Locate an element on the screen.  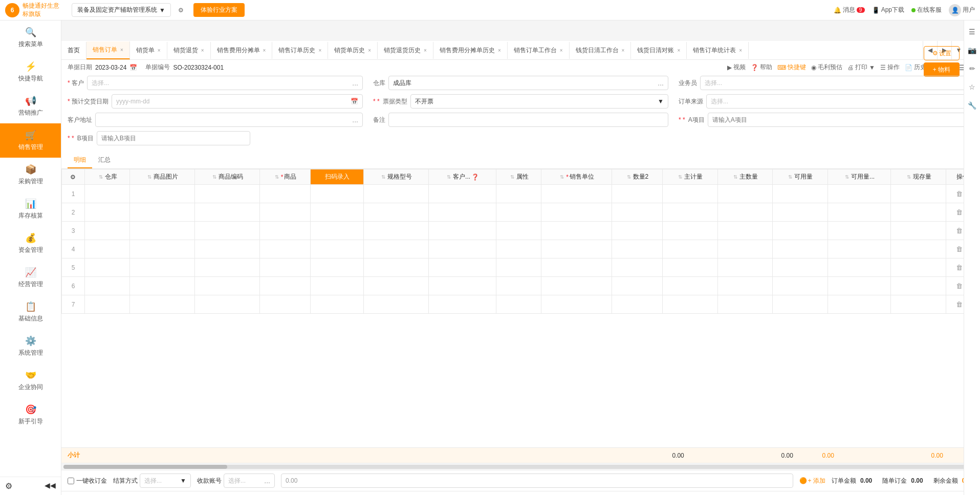
app-download-button: 📱 App下载 is located at coordinates (888, 10).